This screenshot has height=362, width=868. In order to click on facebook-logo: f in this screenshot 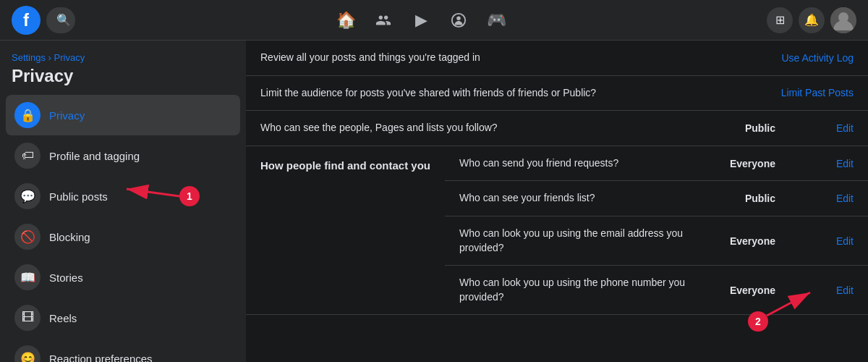, I will do `click(26, 20)`.